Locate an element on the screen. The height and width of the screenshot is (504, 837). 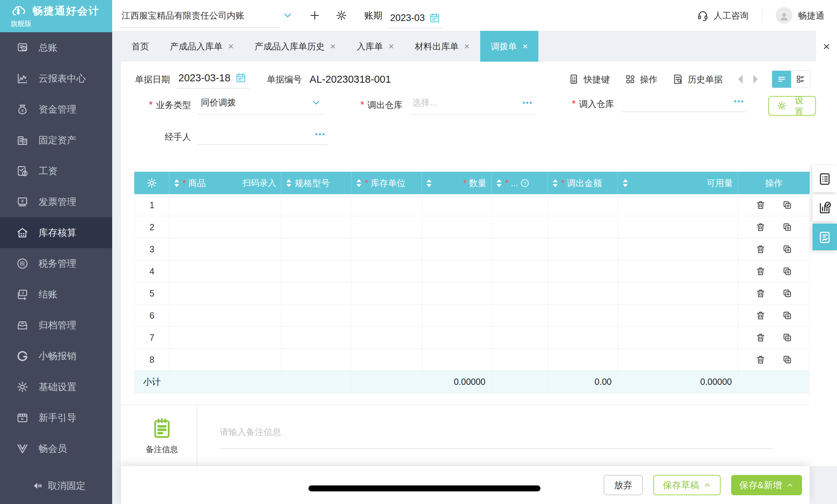
document-view-button is located at coordinates (825, 237).